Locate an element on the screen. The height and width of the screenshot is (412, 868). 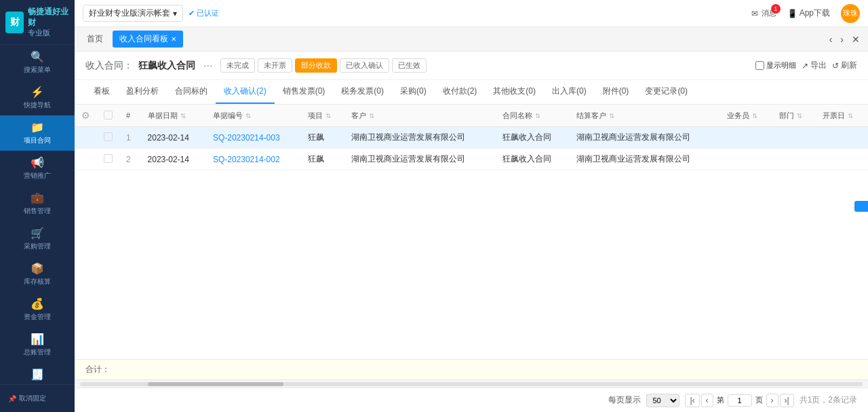
tab-close-all-button: ✕ is located at coordinates (856, 39).